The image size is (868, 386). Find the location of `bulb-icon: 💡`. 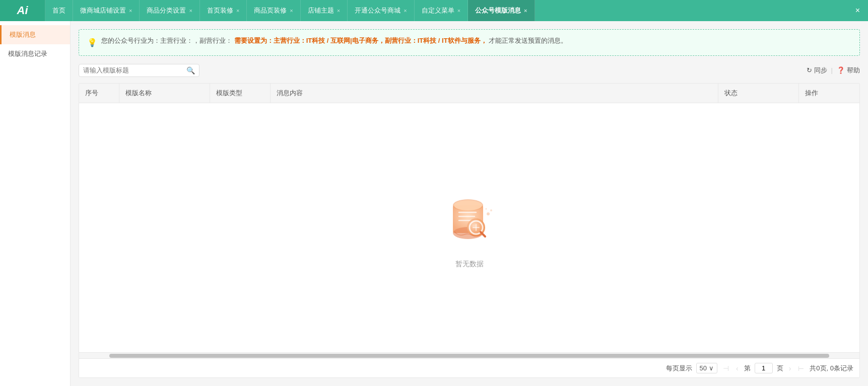

bulb-icon: 💡 is located at coordinates (92, 43).